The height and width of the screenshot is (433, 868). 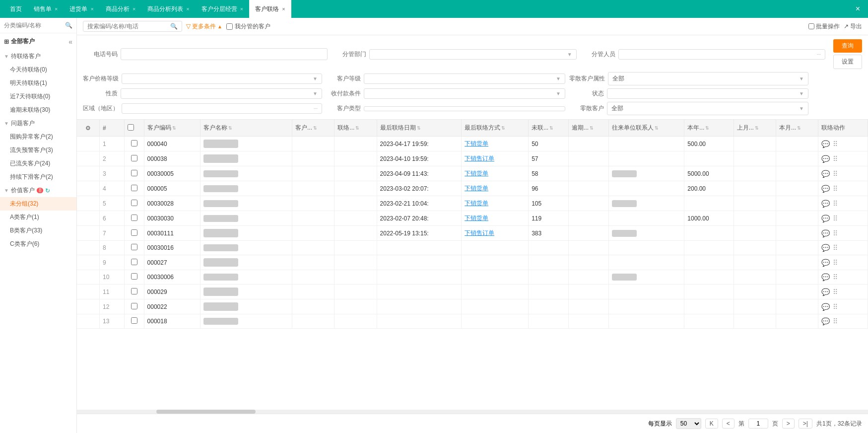 I want to click on col-lastway: 最后联络方式⇅, so click(x=495, y=128).